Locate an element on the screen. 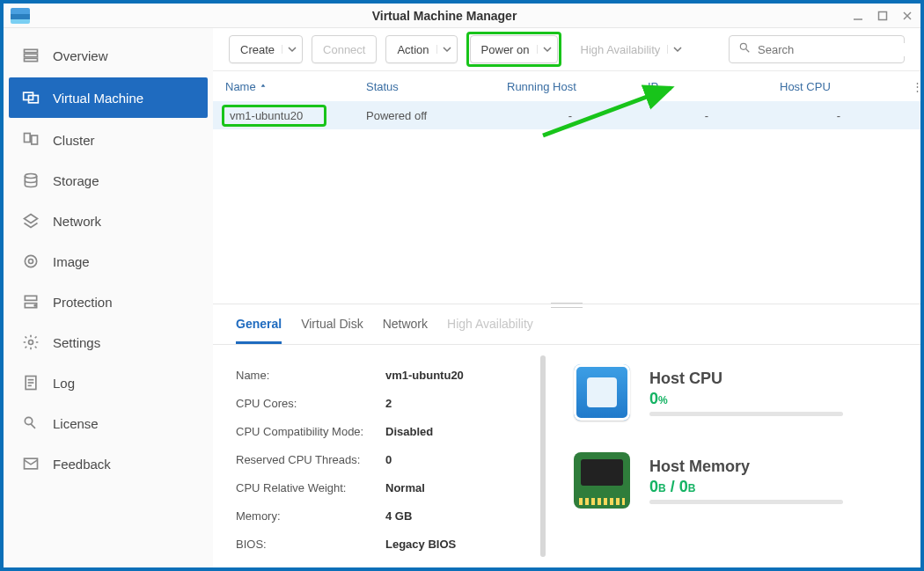 The image size is (924, 571). mem-sep: / is located at coordinates (672, 487).